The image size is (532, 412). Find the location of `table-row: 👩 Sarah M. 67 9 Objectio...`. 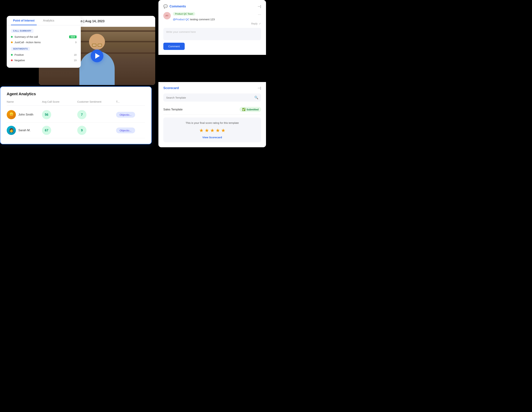

table-row: 👩 Sarah M. 67 9 Objectio... is located at coordinates (76, 131).